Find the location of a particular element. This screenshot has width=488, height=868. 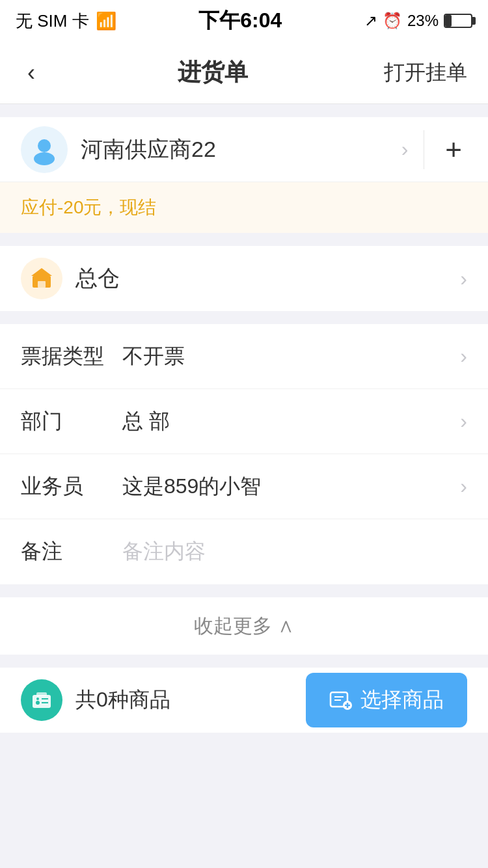

location-icon: ↗ is located at coordinates (371, 21).